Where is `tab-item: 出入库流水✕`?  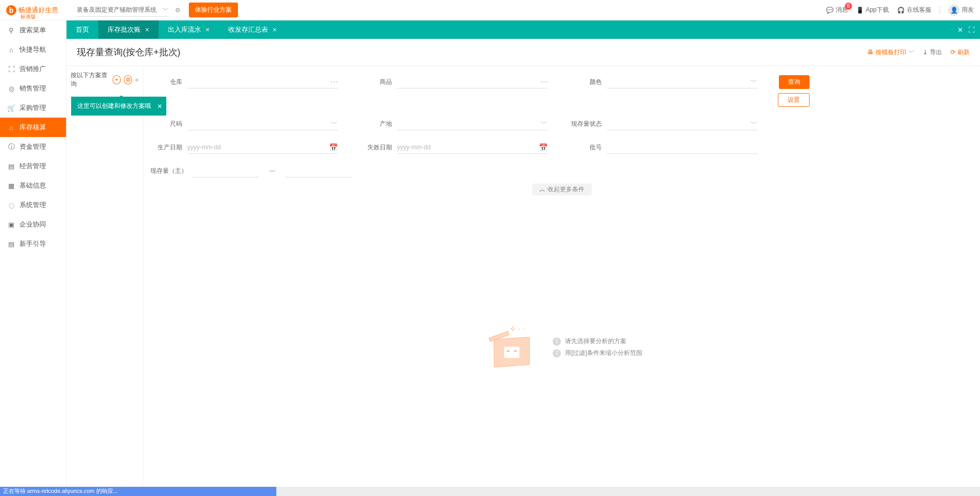
tab-item: 出入库流水✕ is located at coordinates (189, 30).